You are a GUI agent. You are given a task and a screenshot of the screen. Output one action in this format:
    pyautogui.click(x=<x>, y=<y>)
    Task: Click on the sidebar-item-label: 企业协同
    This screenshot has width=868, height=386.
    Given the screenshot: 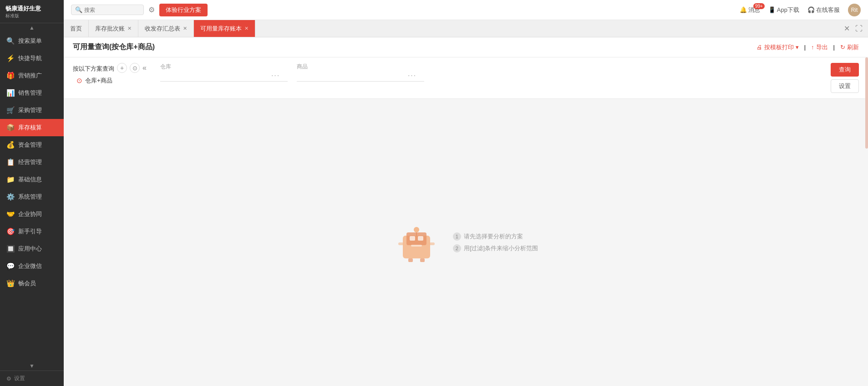 What is the action you would take?
    pyautogui.click(x=30, y=214)
    